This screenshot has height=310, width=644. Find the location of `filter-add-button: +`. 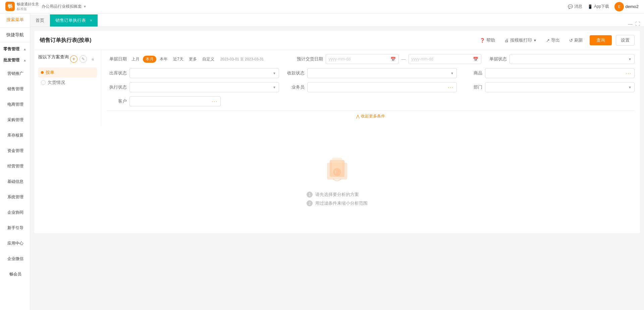

filter-add-button: + is located at coordinates (74, 59).